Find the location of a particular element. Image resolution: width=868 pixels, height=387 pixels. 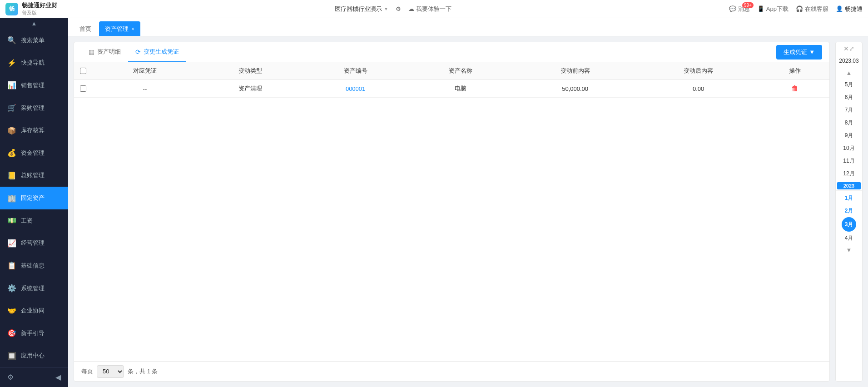

download-icon: 📱 is located at coordinates (761, 9).